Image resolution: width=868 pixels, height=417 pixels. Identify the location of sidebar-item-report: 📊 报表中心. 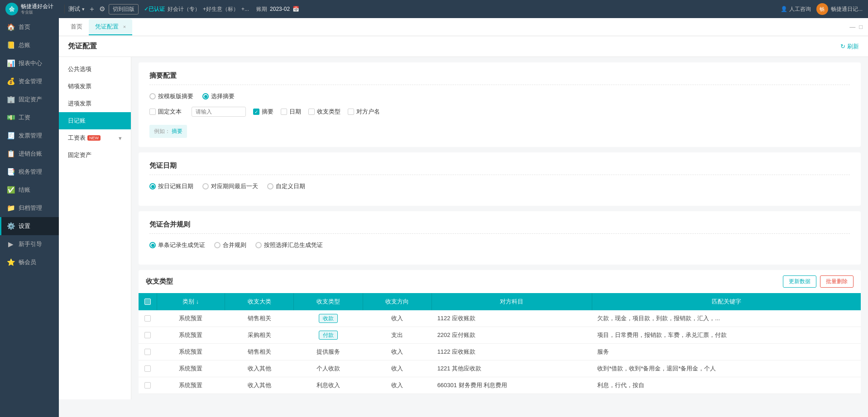
(29, 63).